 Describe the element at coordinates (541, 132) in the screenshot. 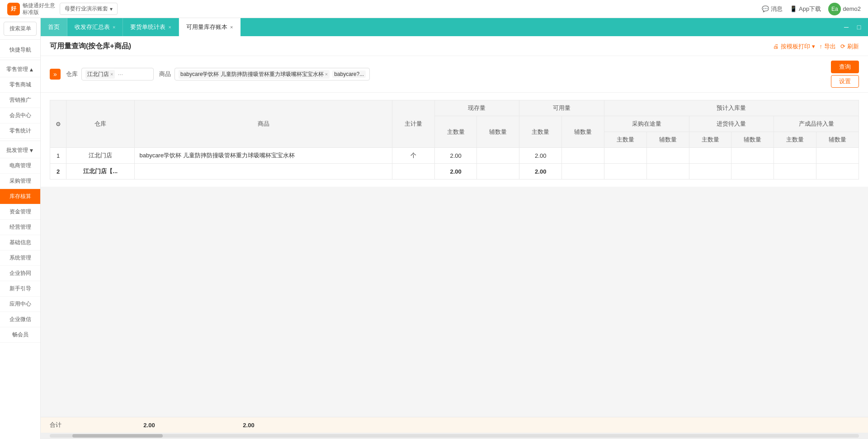

I see `avail-main-qty-header: 主数量` at that location.